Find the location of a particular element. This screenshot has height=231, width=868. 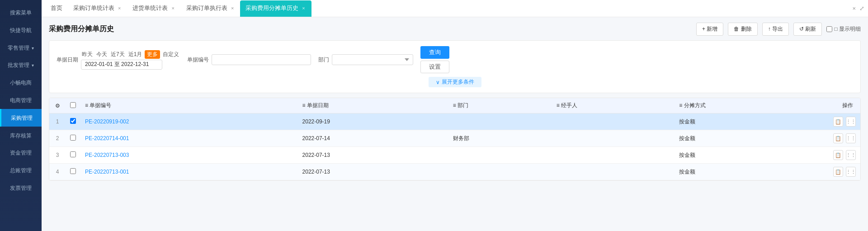

row-num-3: 3 is located at coordinates (57, 156).